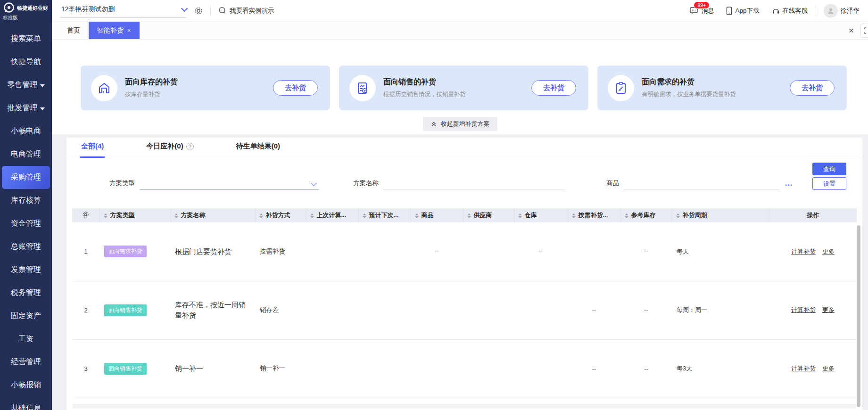 Image resolution: width=868 pixels, height=410 pixels. I want to click on tab-close-icon: ×, so click(129, 30).